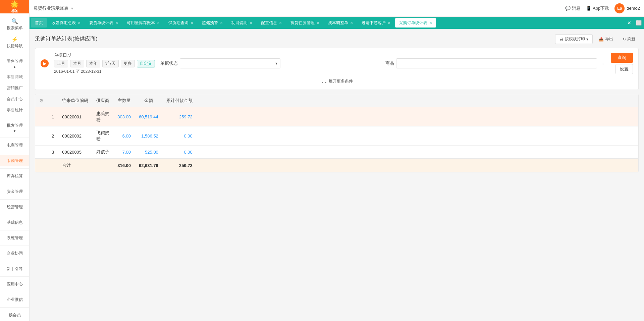 The height and width of the screenshot is (321, 644). I want to click on sidebar-item-marketing: 营销推广, so click(15, 88).